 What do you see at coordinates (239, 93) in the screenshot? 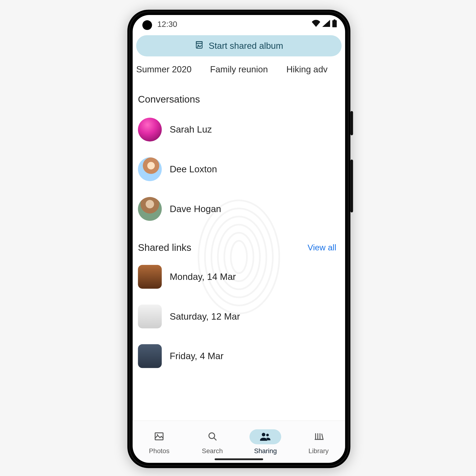
I see `conversations-heading: Conversations` at bounding box center [239, 93].